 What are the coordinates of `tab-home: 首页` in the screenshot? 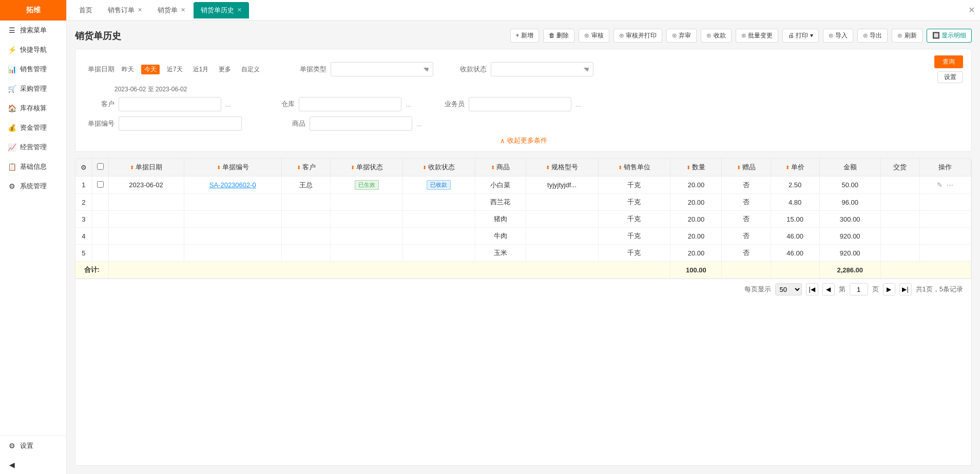 It's located at (86, 10).